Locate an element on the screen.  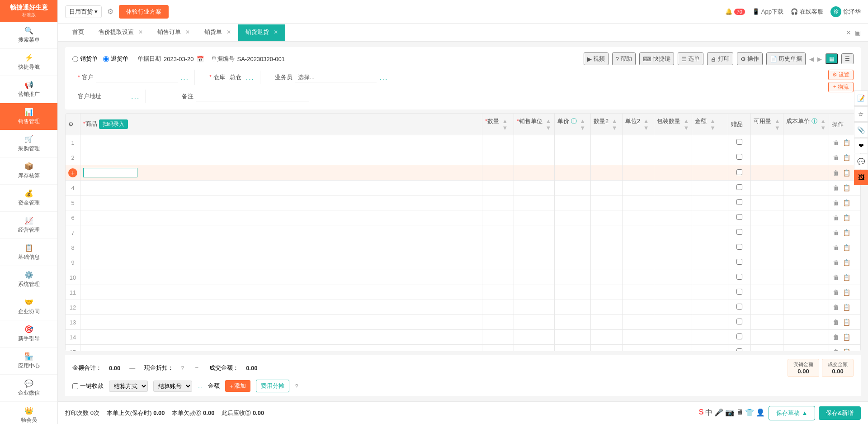
delete-row-2: 🗑 is located at coordinates (836, 157).